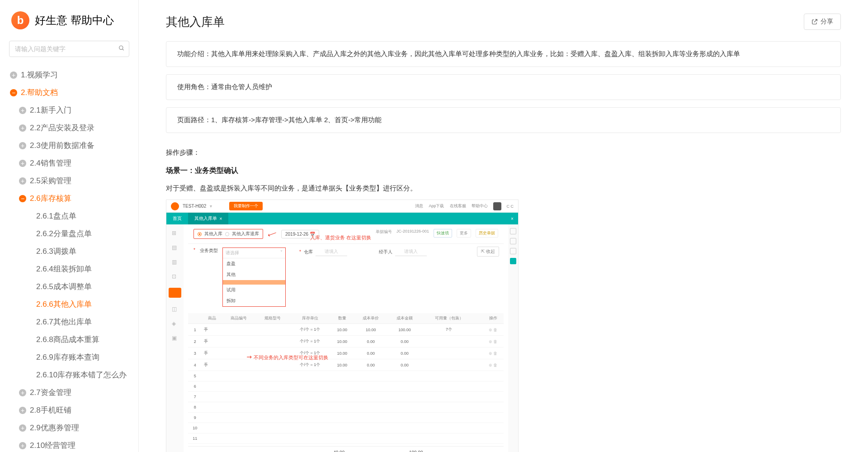 This screenshot has height=452, width=868. I want to click on shot-topbar: TEST-H002 ▾ 我要制作一个 消息 App下载 在线客服 帮助中心 C …, so click(342, 206).